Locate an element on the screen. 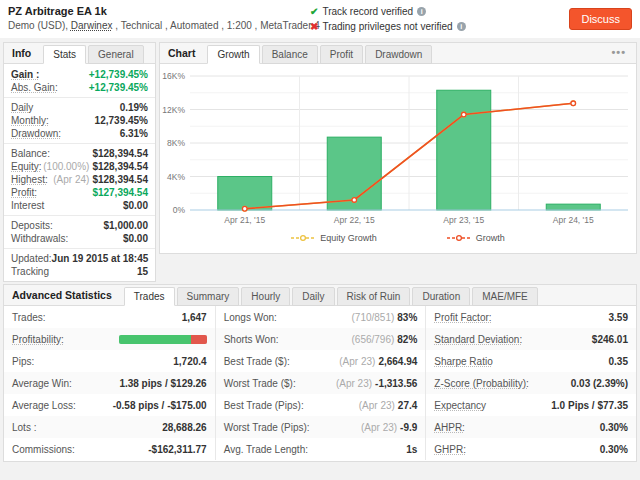 This screenshot has height=480, width=640. table-row-value: (Apr 23)-1,313.56 is located at coordinates (376, 384).